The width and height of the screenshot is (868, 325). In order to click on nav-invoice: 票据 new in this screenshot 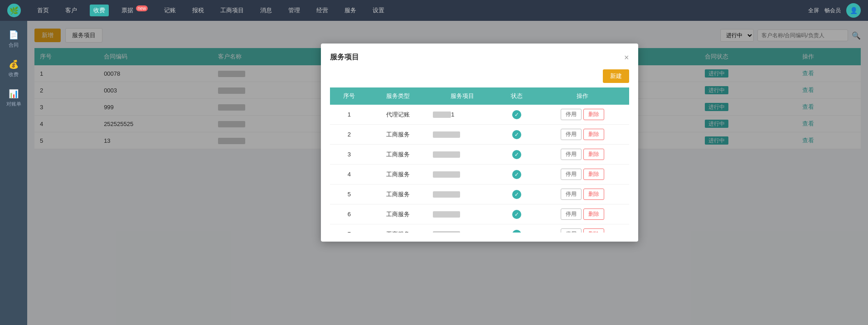, I will do `click(135, 10)`.